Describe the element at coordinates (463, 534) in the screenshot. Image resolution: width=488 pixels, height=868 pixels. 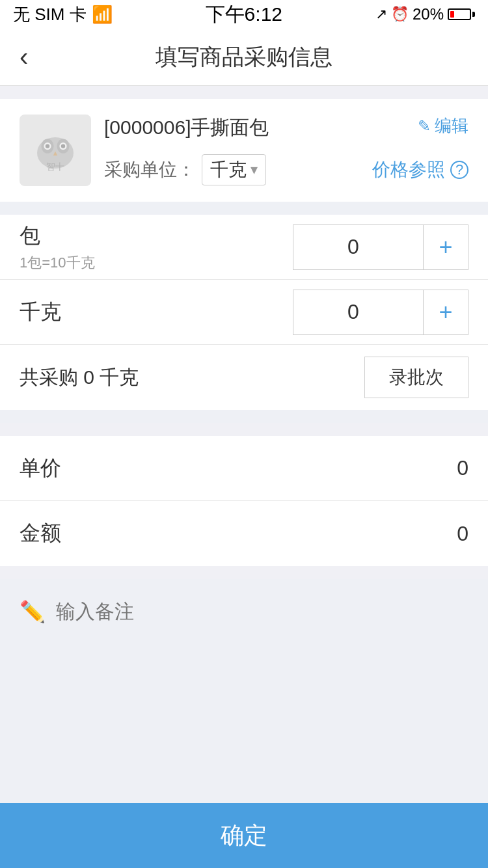
I see `amount-value: 0` at that location.